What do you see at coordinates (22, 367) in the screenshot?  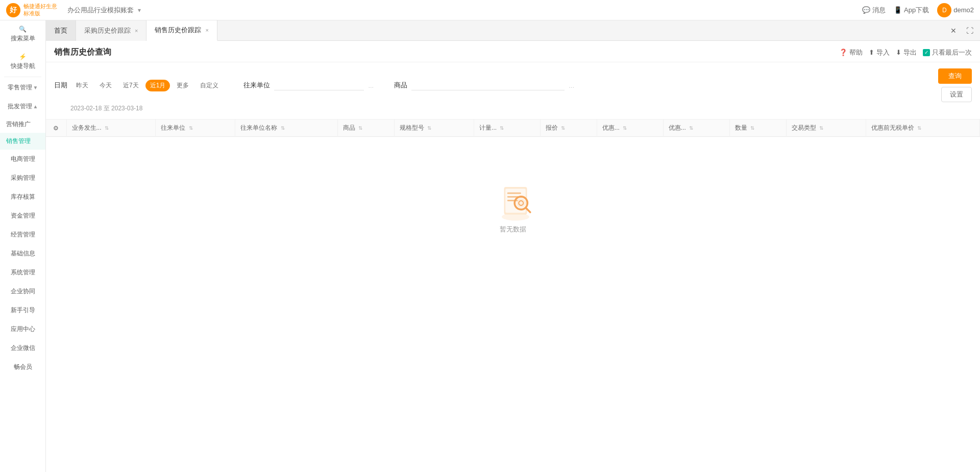 I see `sidebar-item-member: 畅会员` at bounding box center [22, 367].